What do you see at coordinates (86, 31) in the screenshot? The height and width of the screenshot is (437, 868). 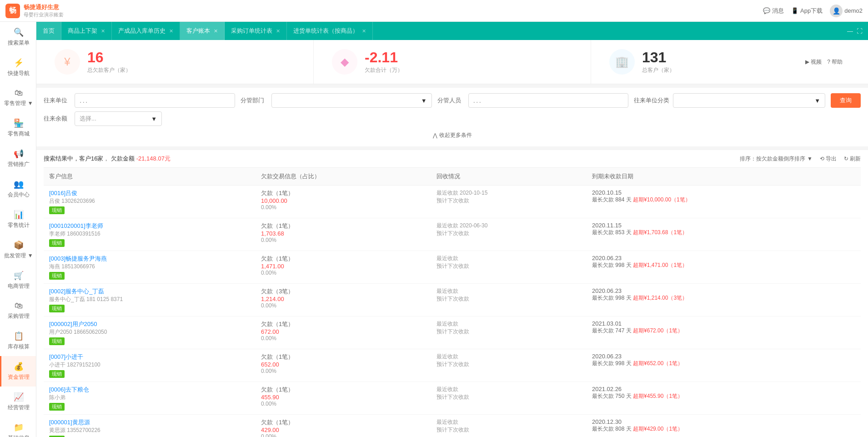 I see `tab-product-offline: 商品上下架 ✕` at bounding box center [86, 31].